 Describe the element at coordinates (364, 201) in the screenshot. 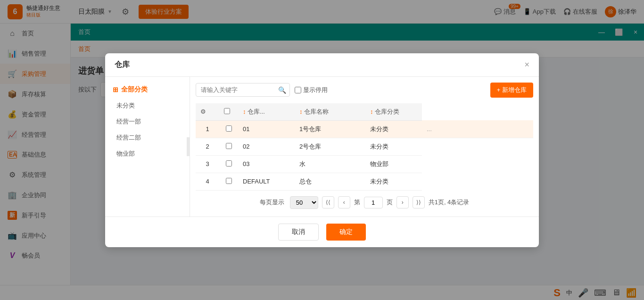

I see `pagination-row: 每页显示 50 10 20 100 ⟨⟨ ‹ 第 页 › ⟩⟩ 共1页, 4条记…` at that location.